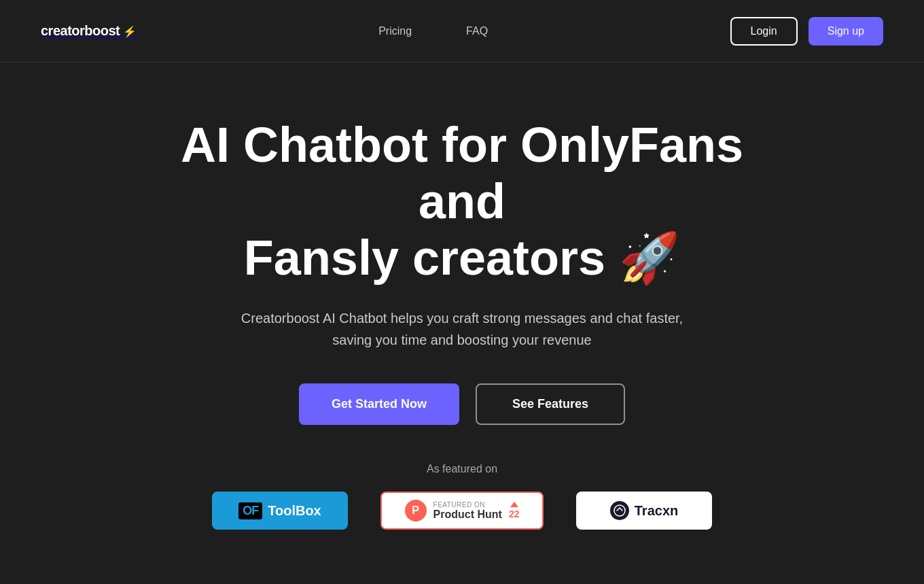  I want to click on logo-text: creatorboost, so click(80, 31).